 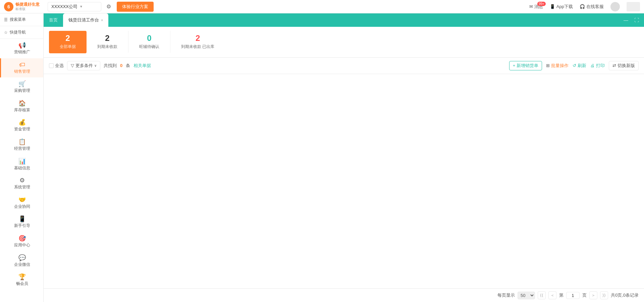 What do you see at coordinates (526, 296) in the screenshot?
I see `page-size-select: 50 10 20 100` at bounding box center [526, 296].